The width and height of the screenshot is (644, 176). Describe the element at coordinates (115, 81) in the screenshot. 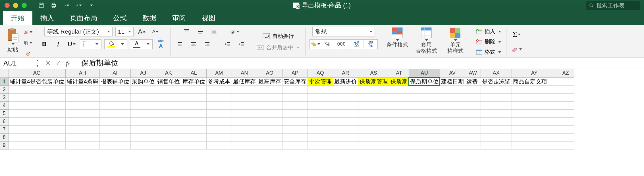

I see `cell-AI1: 报表辅单位` at that location.